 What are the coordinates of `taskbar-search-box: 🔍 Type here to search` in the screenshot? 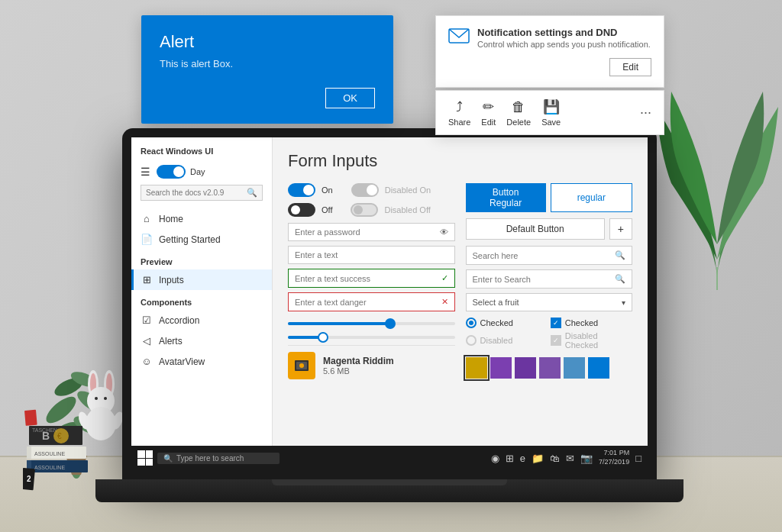 It's located at (218, 458).